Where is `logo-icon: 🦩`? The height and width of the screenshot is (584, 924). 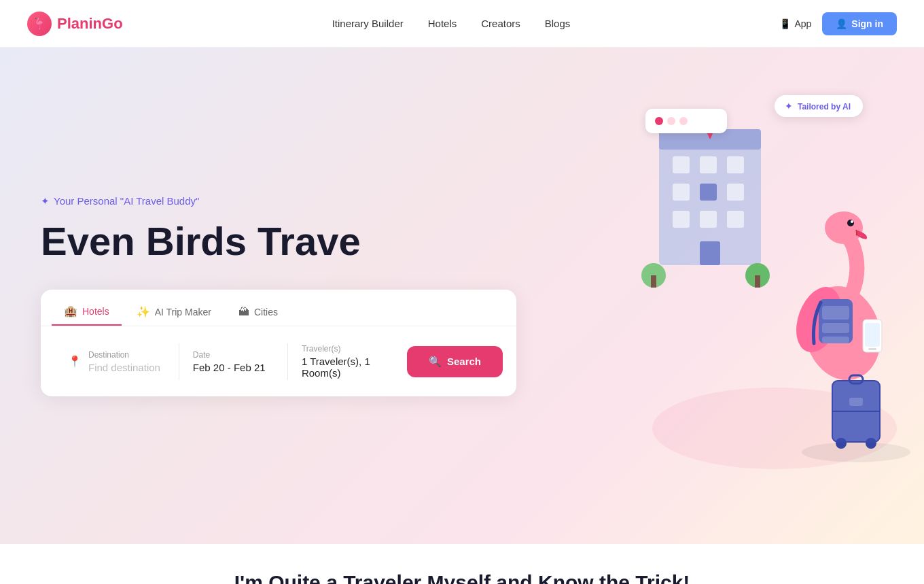 logo-icon: 🦩 is located at coordinates (39, 24).